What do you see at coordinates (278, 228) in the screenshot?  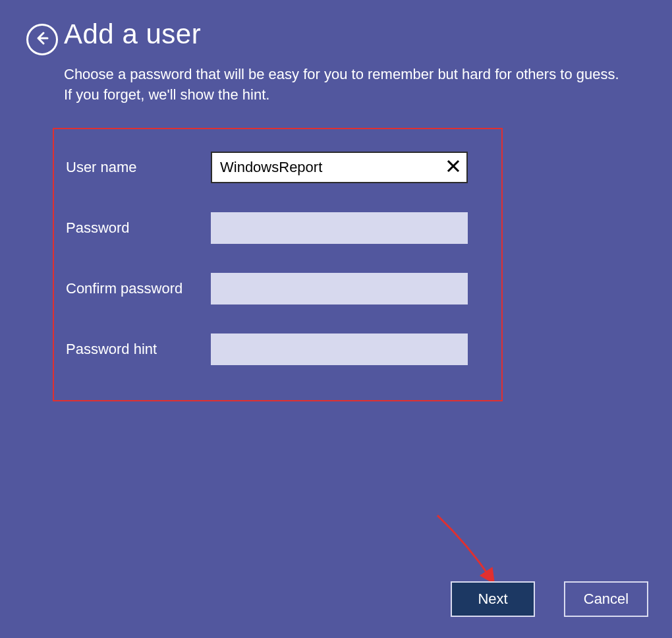 I see `password-row: Password` at bounding box center [278, 228].